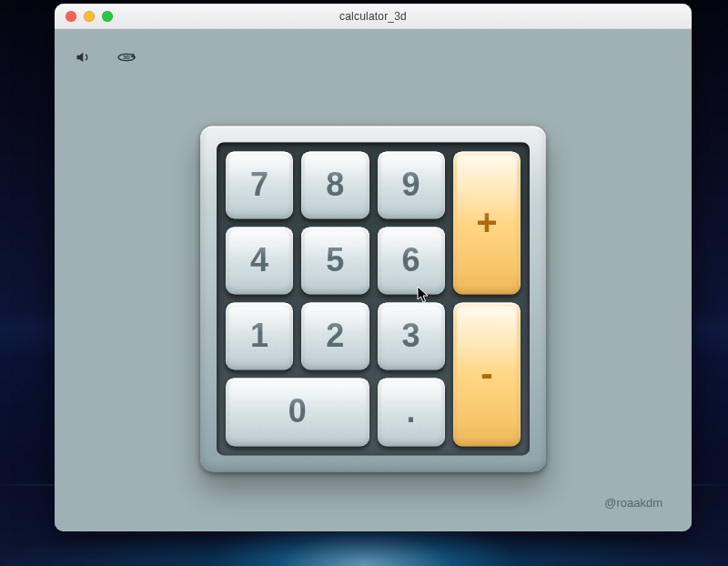 This screenshot has width=728, height=566. I want to click on key-0: 0, so click(298, 412).